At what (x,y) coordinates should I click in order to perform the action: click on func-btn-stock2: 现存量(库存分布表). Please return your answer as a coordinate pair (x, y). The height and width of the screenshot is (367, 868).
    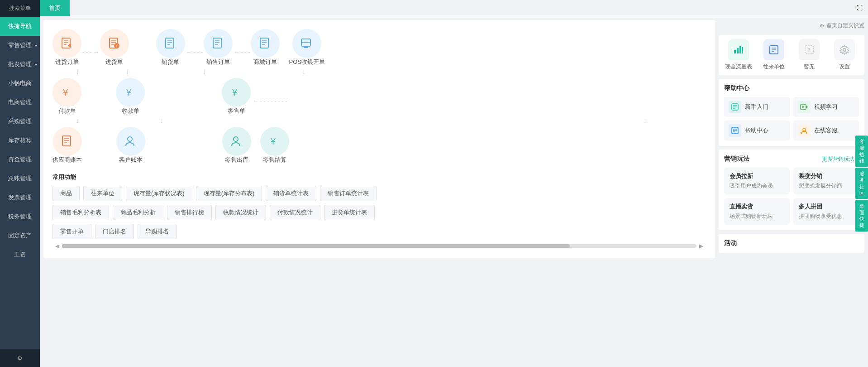
    Looking at the image, I should click on (229, 193).